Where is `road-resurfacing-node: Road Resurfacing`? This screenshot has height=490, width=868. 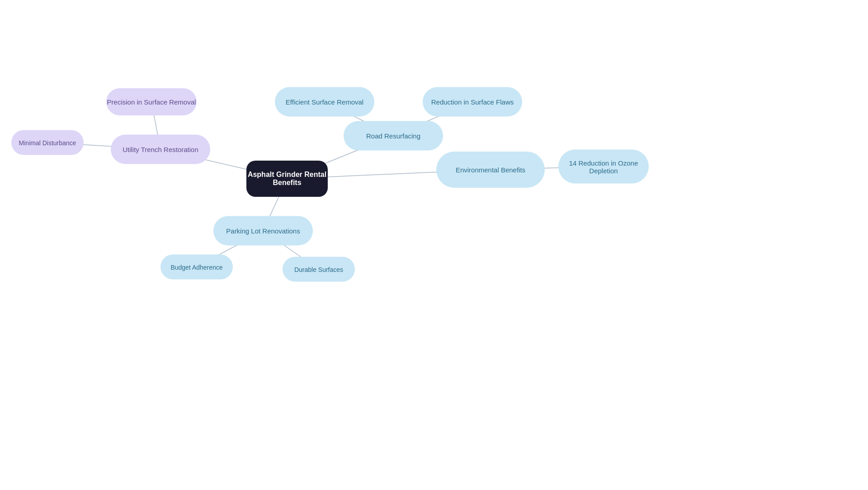
road-resurfacing-node: Road Resurfacing is located at coordinates (393, 136).